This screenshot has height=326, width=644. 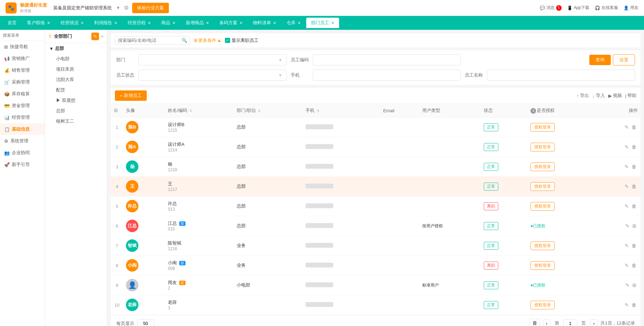 I want to click on nav-tab-customer-close: ✕, so click(x=48, y=23).